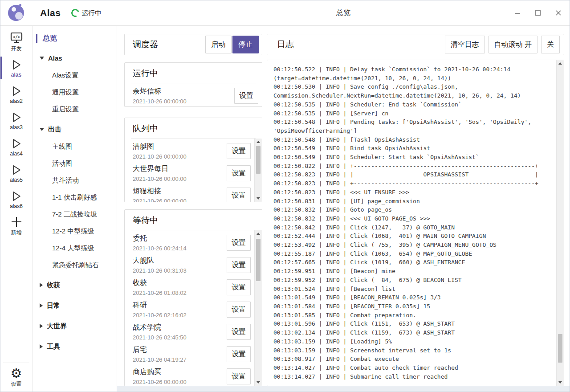 Image resolution: width=570 pixels, height=392 pixels. Describe the element at coordinates (75, 197) in the screenshot. I see `menu-item-1-1 伏击刷好感: 1-1 伏击刷好感` at that location.